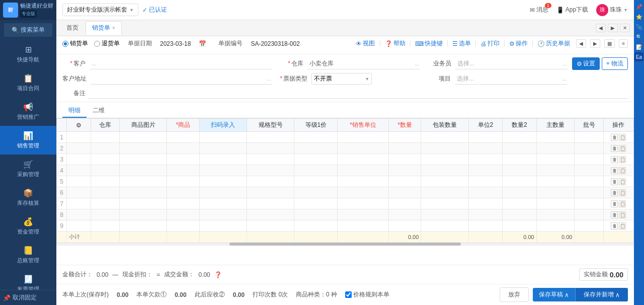 This screenshot has width=644, height=305. What do you see at coordinates (363, 137) in the screenshot?
I see `sale-unit-cell` at bounding box center [363, 137].